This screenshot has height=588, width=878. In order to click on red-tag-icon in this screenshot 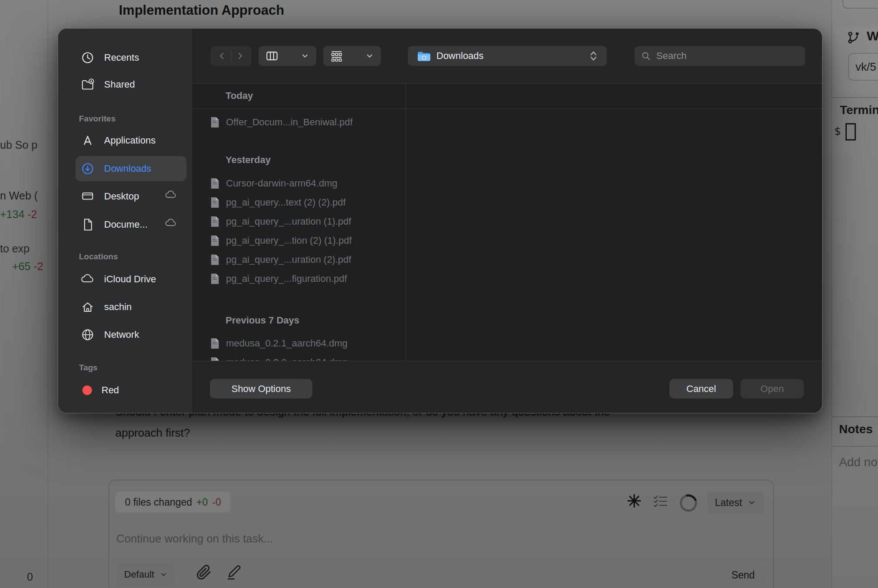, I will do `click(87, 390)`.